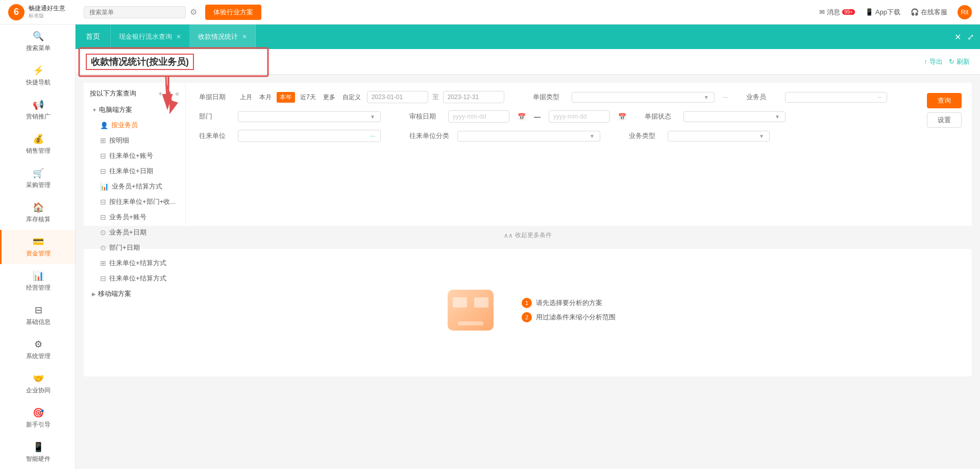  I want to click on sidebar-item-purchase: 🛒 采购管理, so click(38, 179).